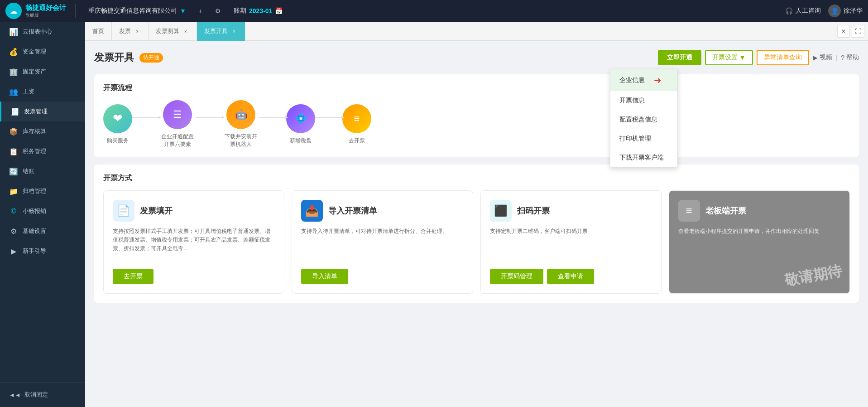  Describe the element at coordinates (815, 58) in the screenshot. I see `play-circle-icon: ▶` at that location.